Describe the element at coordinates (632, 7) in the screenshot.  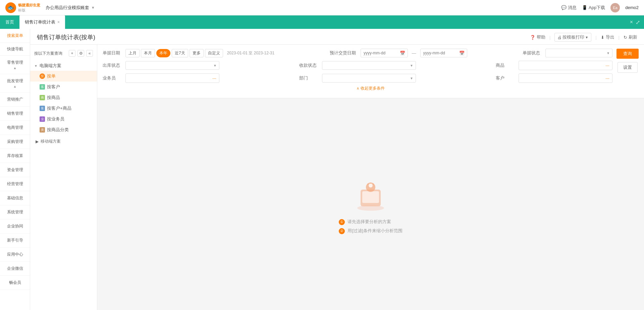
I see `user-name: demo2` at that location.